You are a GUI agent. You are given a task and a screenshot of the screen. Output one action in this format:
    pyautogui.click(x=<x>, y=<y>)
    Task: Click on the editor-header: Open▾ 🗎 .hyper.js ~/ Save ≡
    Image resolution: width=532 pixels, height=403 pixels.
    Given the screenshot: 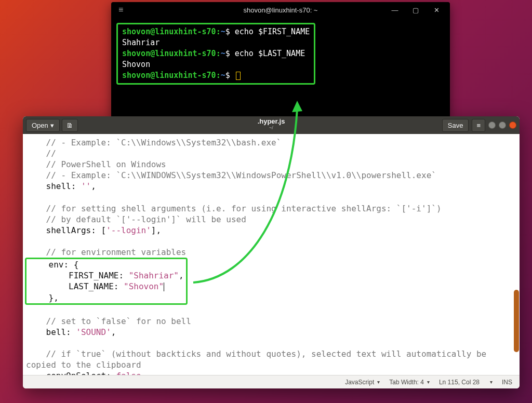 What is the action you would take?
    pyautogui.click(x=271, y=125)
    